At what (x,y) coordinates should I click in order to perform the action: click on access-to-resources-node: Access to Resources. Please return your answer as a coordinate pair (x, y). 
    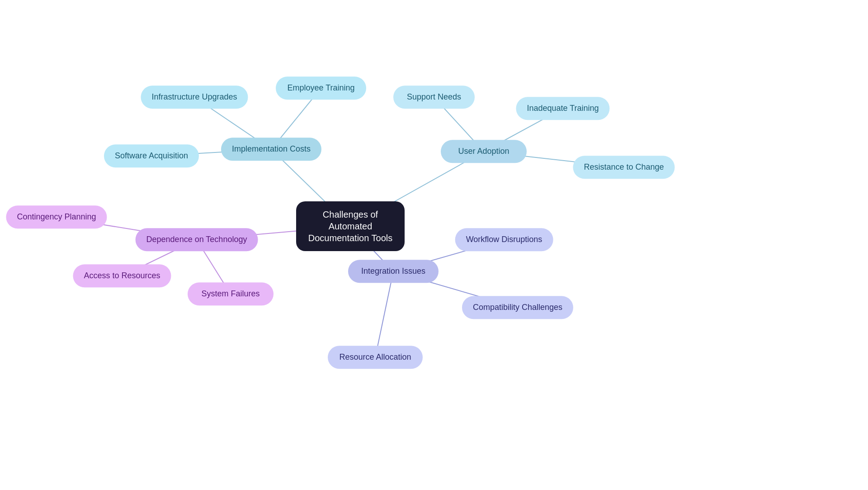
    Looking at the image, I should click on (122, 276).